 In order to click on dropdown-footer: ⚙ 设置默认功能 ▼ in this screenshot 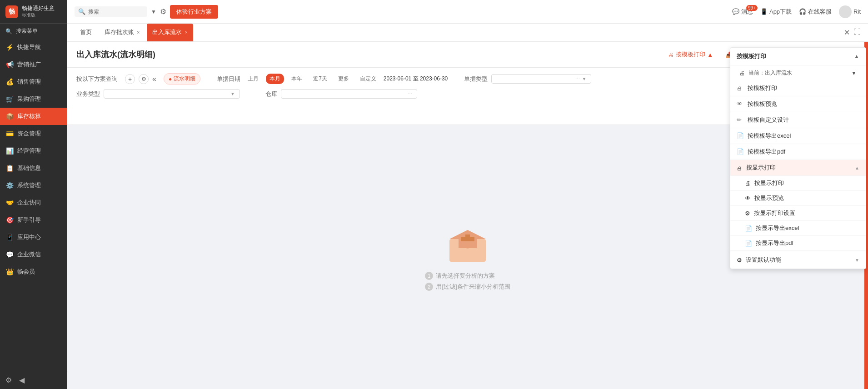, I will do `click(798, 260)`.